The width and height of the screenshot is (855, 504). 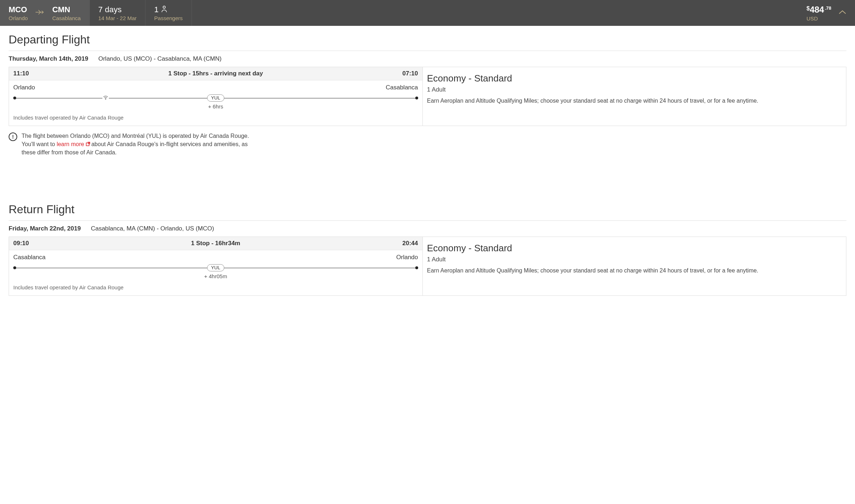 What do you see at coordinates (216, 106) in the screenshot?
I see `layover-duration: + 6hrs` at bounding box center [216, 106].